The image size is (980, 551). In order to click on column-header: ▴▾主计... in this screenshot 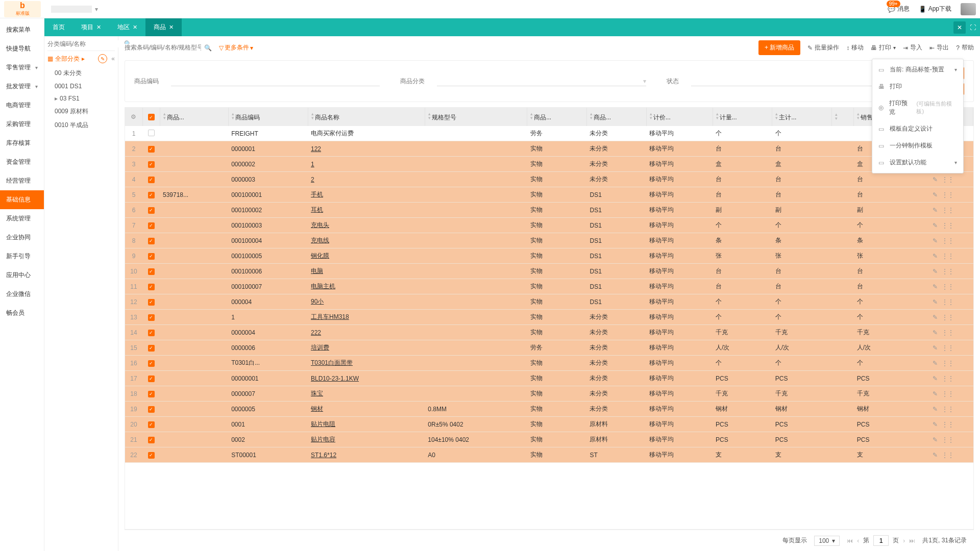, I will do `click(802, 117)`.